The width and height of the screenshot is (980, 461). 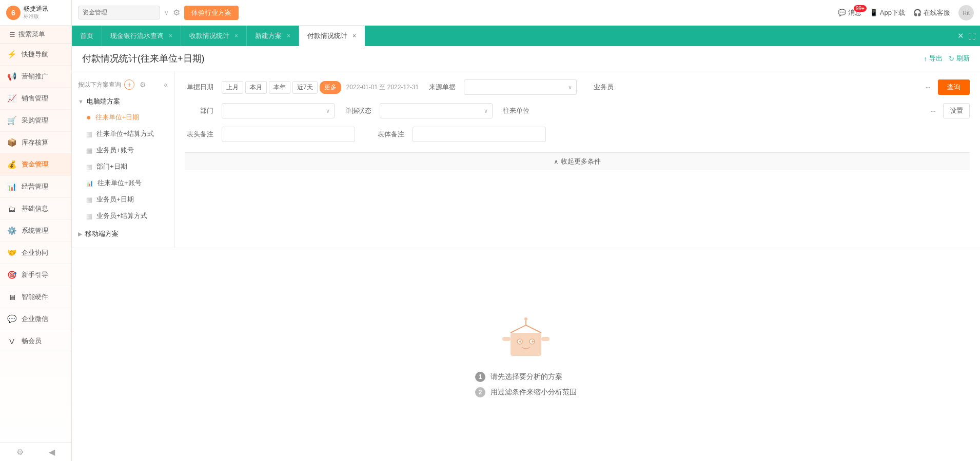 What do you see at coordinates (956, 111) in the screenshot?
I see `settings-button: 设置` at bounding box center [956, 111].